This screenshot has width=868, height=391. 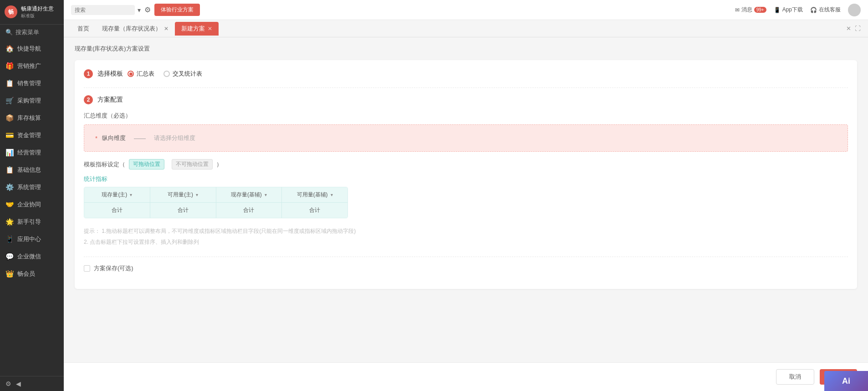 I want to click on sidebar-logo: 畅 畅康通好生意 标准版, so click(x=32, y=12).